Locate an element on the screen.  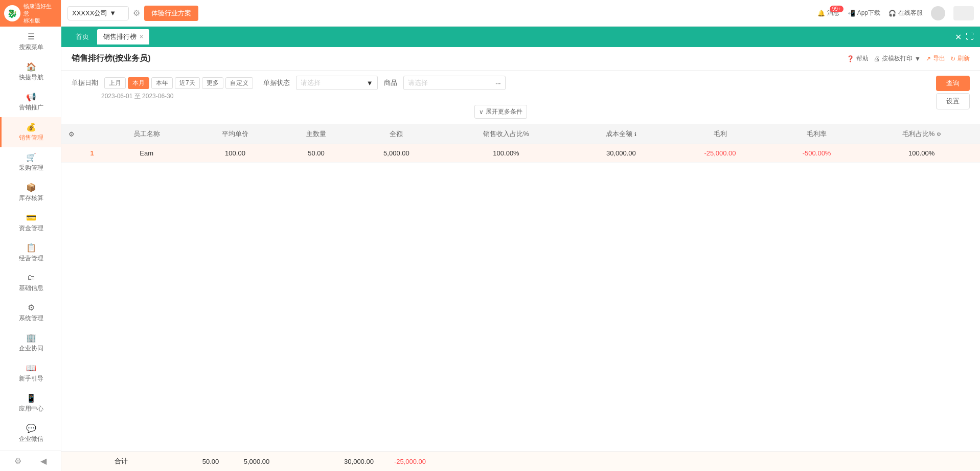
filter-row-1: 单据日期 上月 本月 本年 近7天 更多 自定义 单据状态 请选择 ▼ is located at coordinates (501, 83).